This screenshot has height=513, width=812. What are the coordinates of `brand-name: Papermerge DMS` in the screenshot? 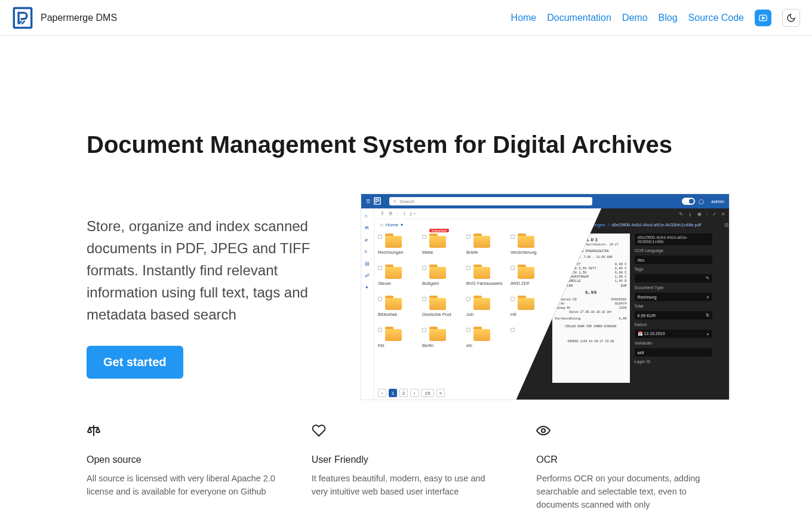 It's located at (79, 18).